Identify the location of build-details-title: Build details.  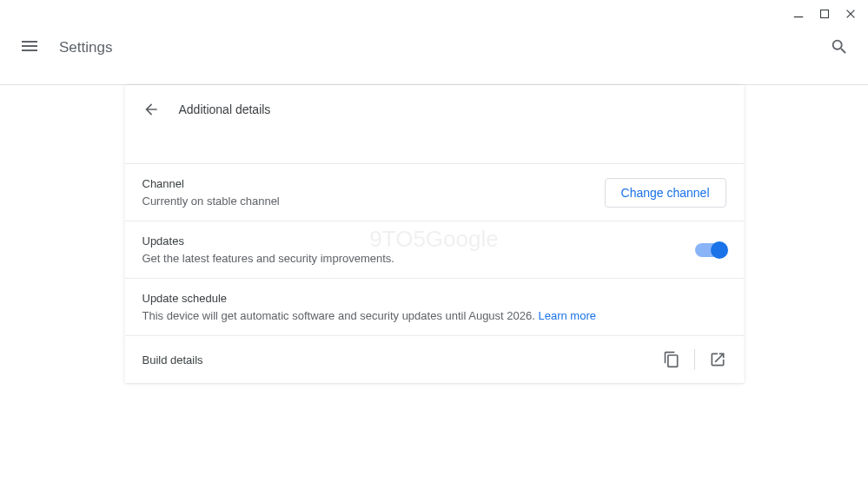
(403, 360).